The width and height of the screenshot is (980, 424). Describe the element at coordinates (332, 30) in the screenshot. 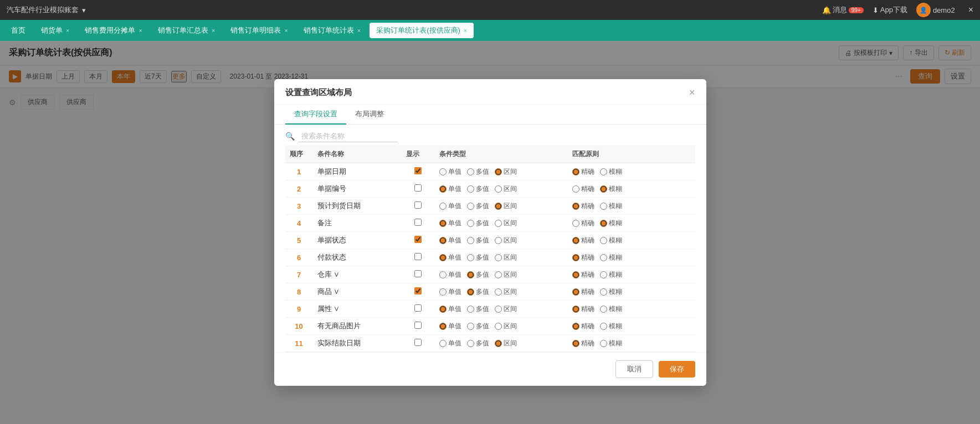

I see `nav-tab-sales-stat3: 销售订单统计表 ×` at that location.